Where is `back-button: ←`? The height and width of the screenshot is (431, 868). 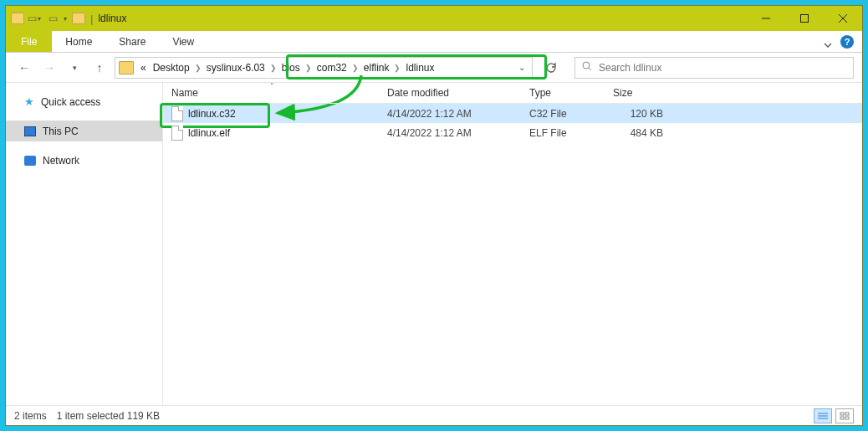
back-button: ← is located at coordinates (24, 68).